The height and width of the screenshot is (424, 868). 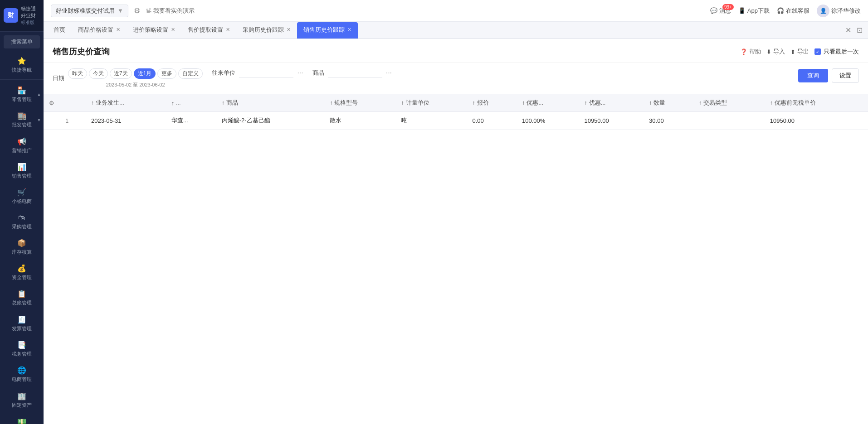 I want to click on help-icon: ❓, so click(x=744, y=52).